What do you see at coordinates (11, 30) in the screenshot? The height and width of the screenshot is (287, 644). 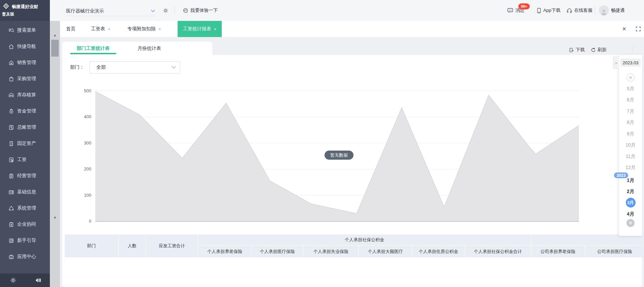 I see `search-menu-icon` at bounding box center [11, 30].